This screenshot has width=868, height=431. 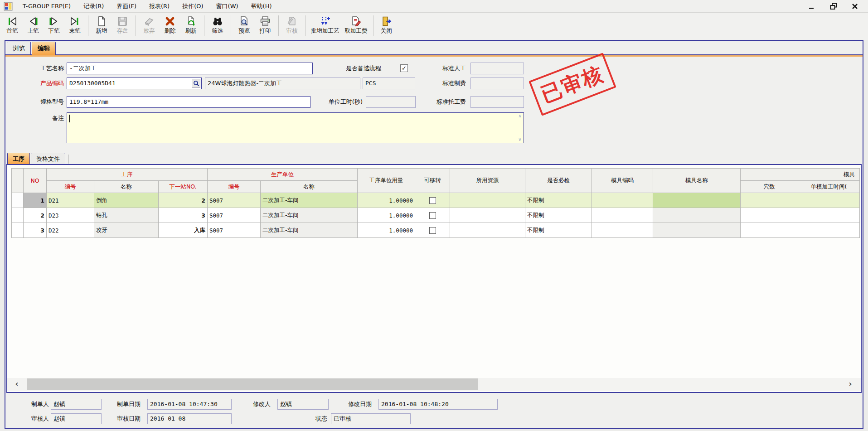 What do you see at coordinates (434, 384) in the screenshot?
I see `horizontal-scrollbar: ‹ ›` at bounding box center [434, 384].